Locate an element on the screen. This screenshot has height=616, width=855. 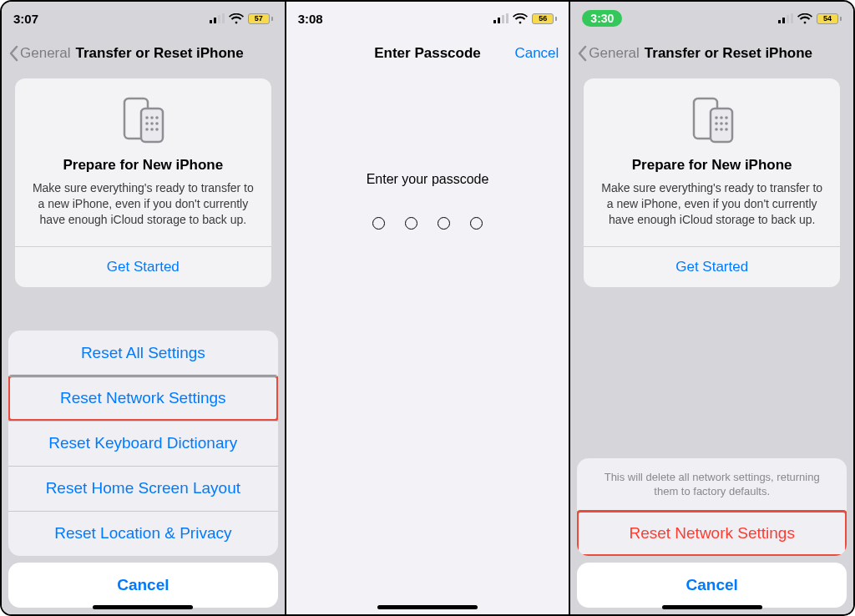
battery-icon: 54 is located at coordinates (829, 18).